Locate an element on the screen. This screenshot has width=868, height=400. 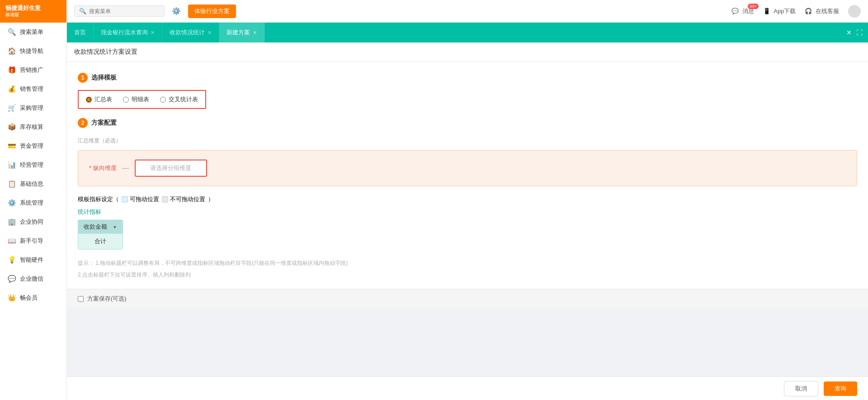
sidebar-item-finance: 💳 资金管理 is located at coordinates (33, 146).